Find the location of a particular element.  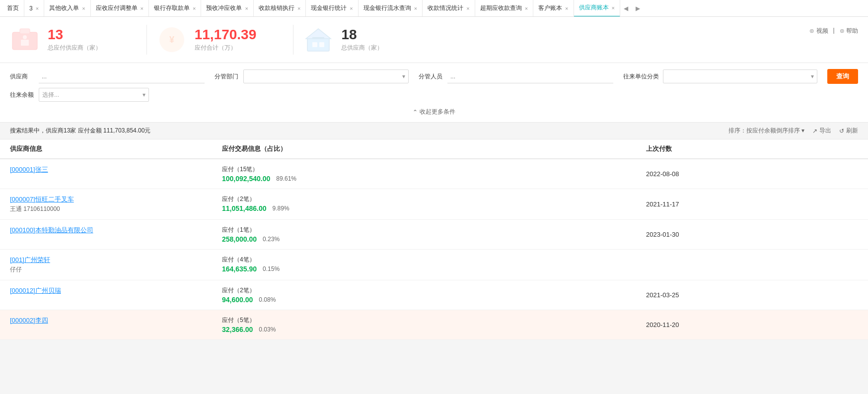

tx-percent-1: 9.89% is located at coordinates (281, 208).